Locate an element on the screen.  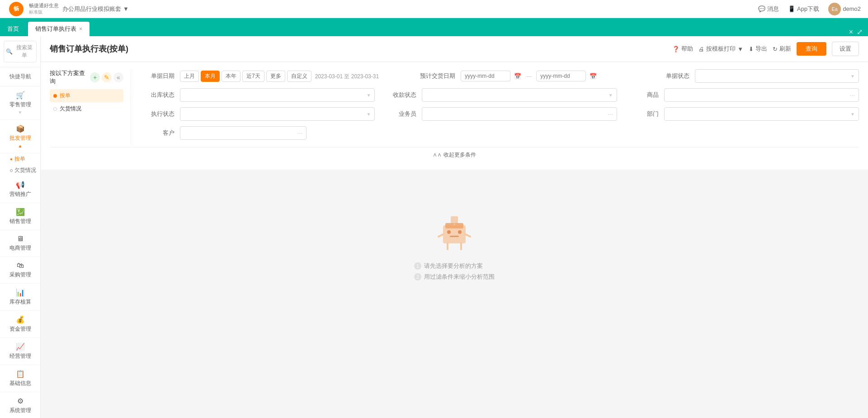
dept-select: ▼ is located at coordinates (761, 114).